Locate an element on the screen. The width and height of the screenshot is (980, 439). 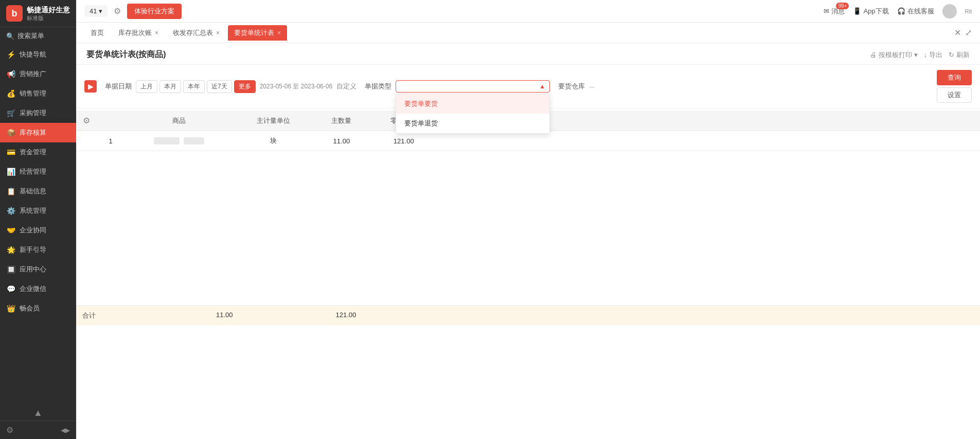
type-dropdown-wrapper: ▲ 要货单要货 要货单退货 is located at coordinates (473, 86).